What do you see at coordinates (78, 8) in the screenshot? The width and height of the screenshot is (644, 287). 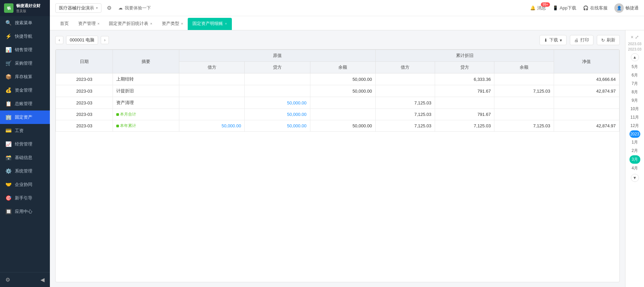 I see `company-selector: 医疗器械行业演示 ▾` at bounding box center [78, 8].